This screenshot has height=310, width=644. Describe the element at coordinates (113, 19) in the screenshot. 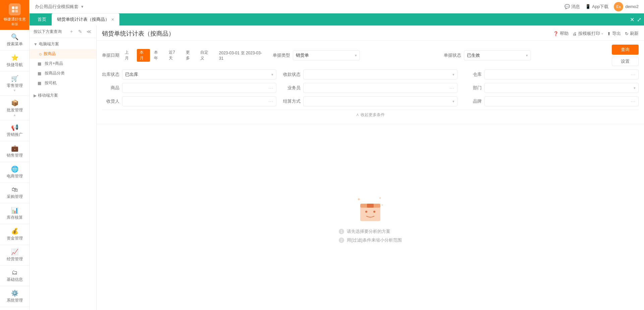

I see `tab-close-icon: ×` at that location.